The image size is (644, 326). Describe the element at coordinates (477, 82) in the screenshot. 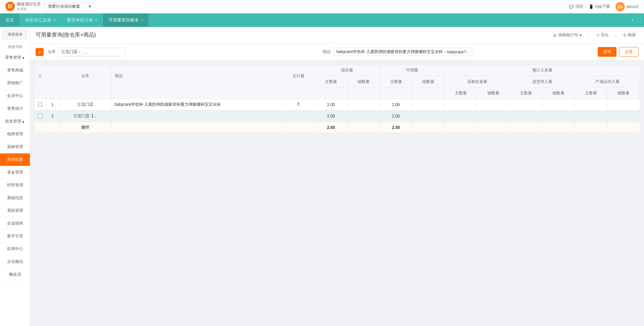

I see `purchase-transit-header: 采购在途量` at that location.